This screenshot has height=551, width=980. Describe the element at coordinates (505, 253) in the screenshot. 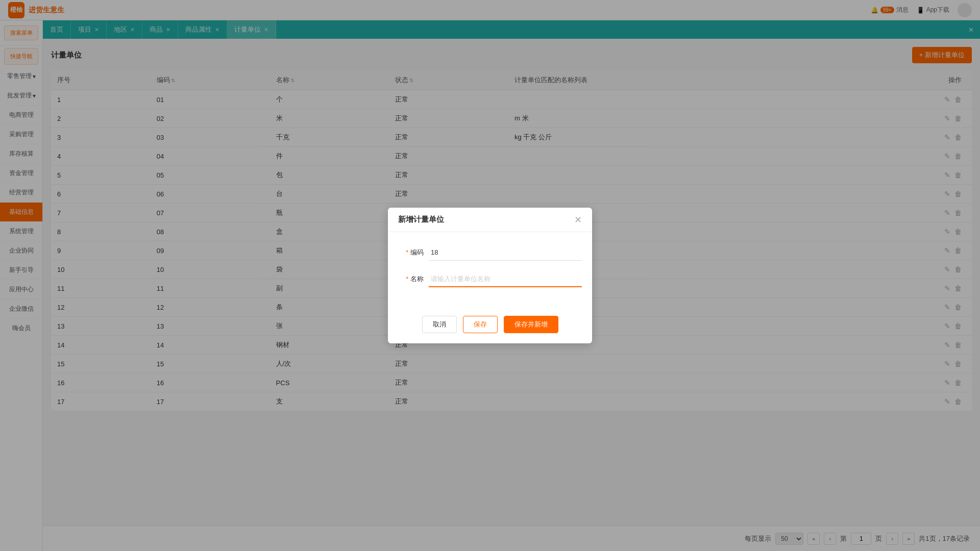

I see `code-input` at that location.